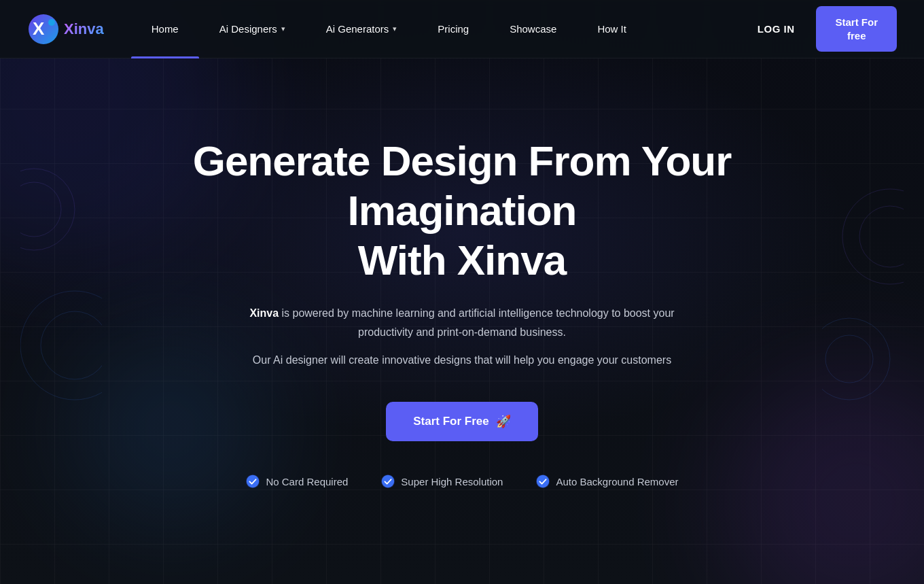  I want to click on nav-links: Home Ai Designers ▾ Ai Generators ▾ Pric…, so click(439, 29).